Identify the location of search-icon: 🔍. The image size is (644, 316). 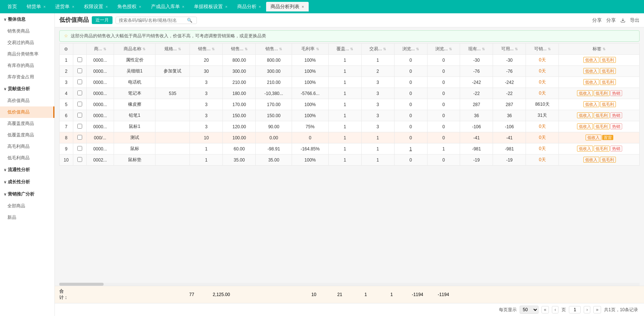
(189, 20).